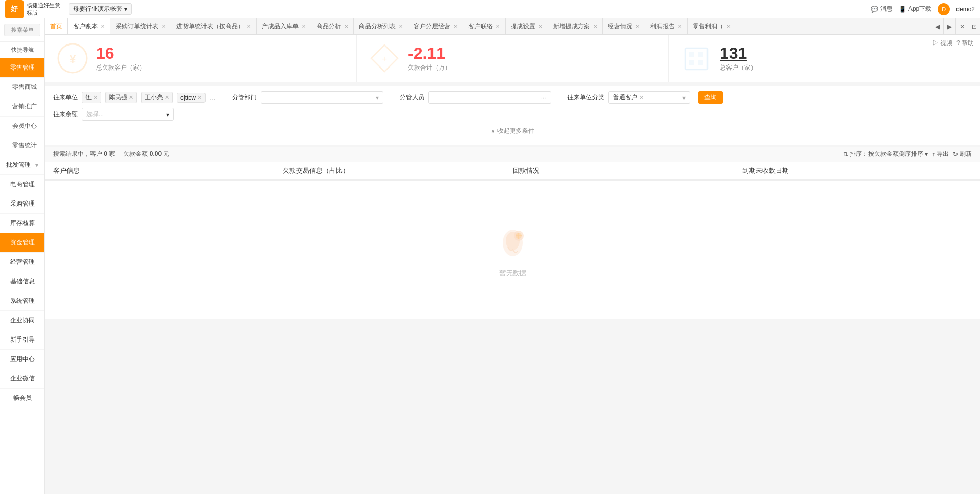  Describe the element at coordinates (926, 154) in the screenshot. I see `chevron-down-sort-icon: ▾` at that location.